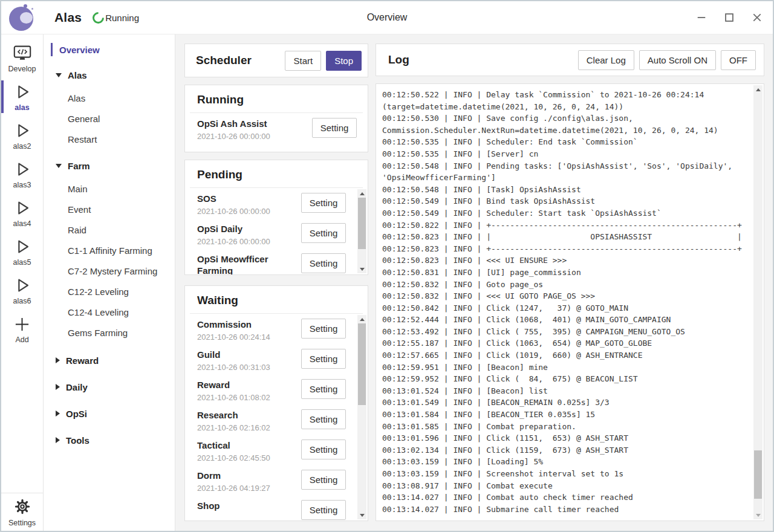 The image size is (774, 532). What do you see at coordinates (109, 166) in the screenshot?
I see `menu-group-farm: Farm` at bounding box center [109, 166].